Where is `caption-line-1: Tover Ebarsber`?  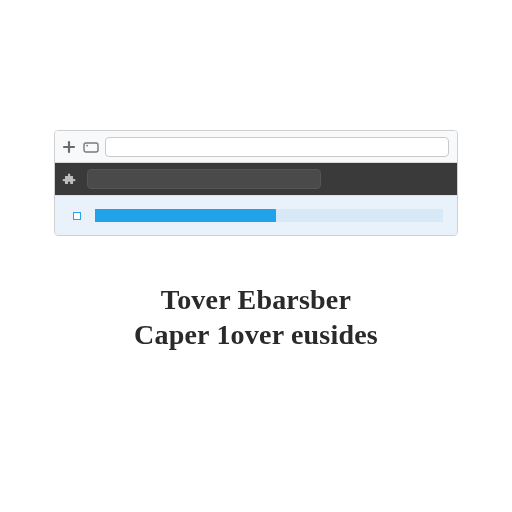
caption-line-1: Tover Ebarsber is located at coordinates (256, 300).